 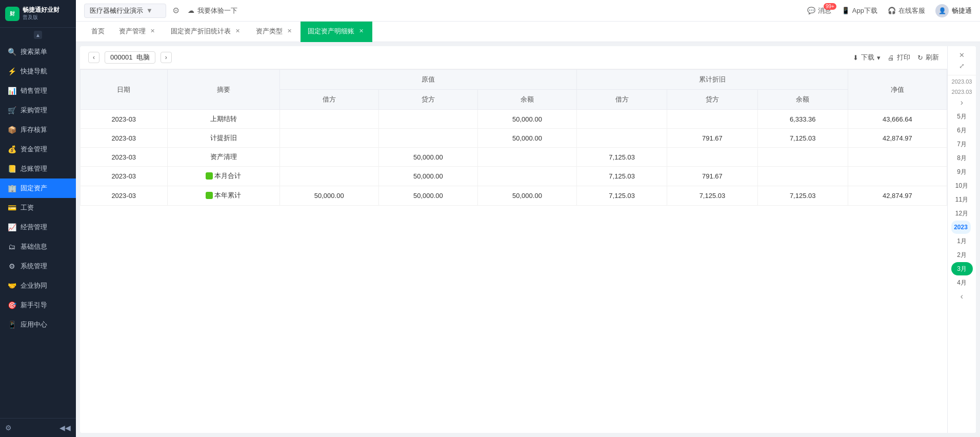 I want to click on cell-date: 2023-03, so click(x=124, y=176).